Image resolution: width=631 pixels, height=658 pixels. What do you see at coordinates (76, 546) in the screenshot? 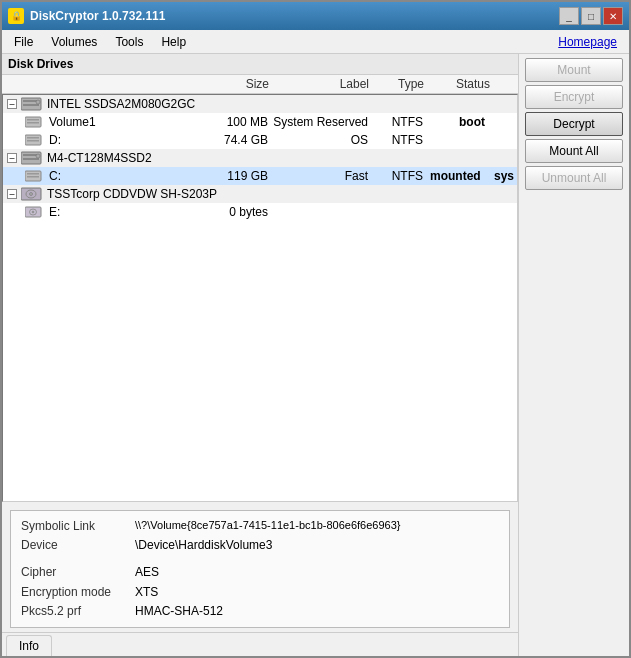
I see `device-label: Device` at bounding box center [76, 546].